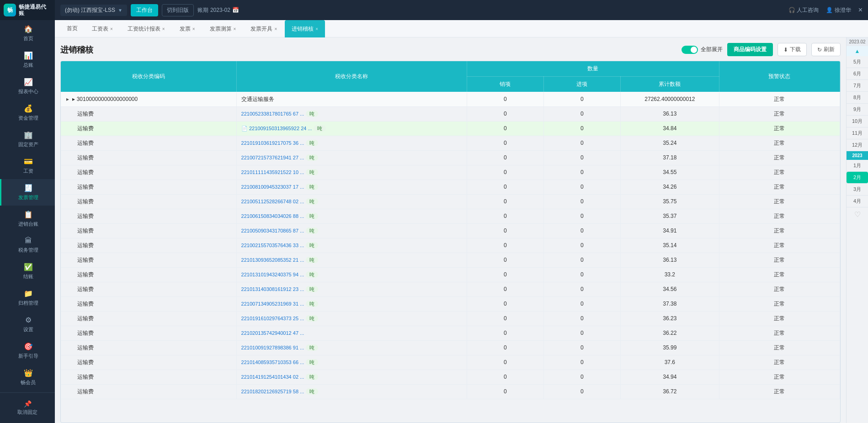  What do you see at coordinates (72, 29) in the screenshot?
I see `tab-home: 首页` at bounding box center [72, 29].